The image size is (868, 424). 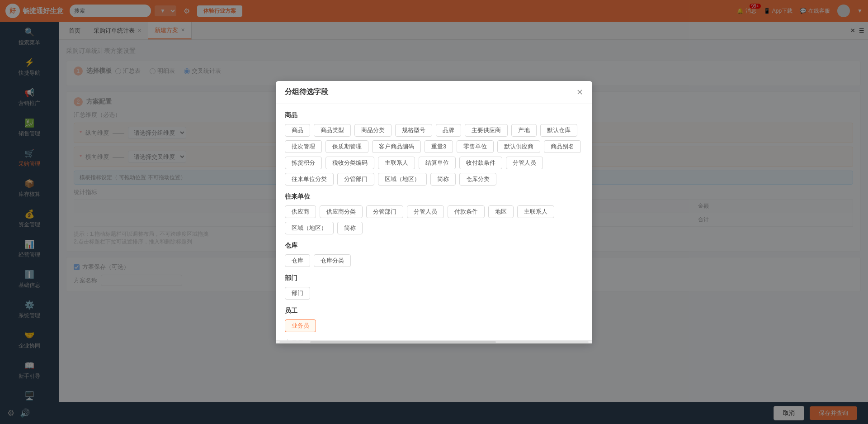 I want to click on product-section-title: 商品, so click(x=434, y=115).